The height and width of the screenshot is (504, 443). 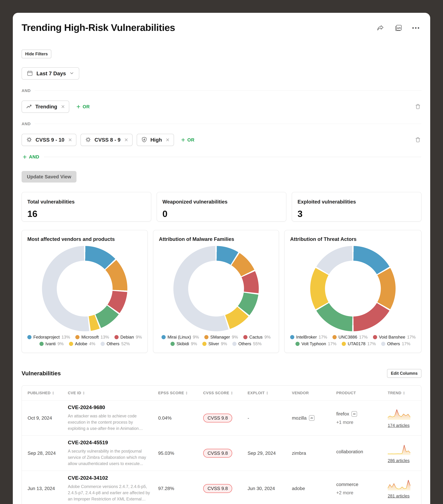 I want to click on cvss-score-badge: CVSS 9.8, so click(x=218, y=418).